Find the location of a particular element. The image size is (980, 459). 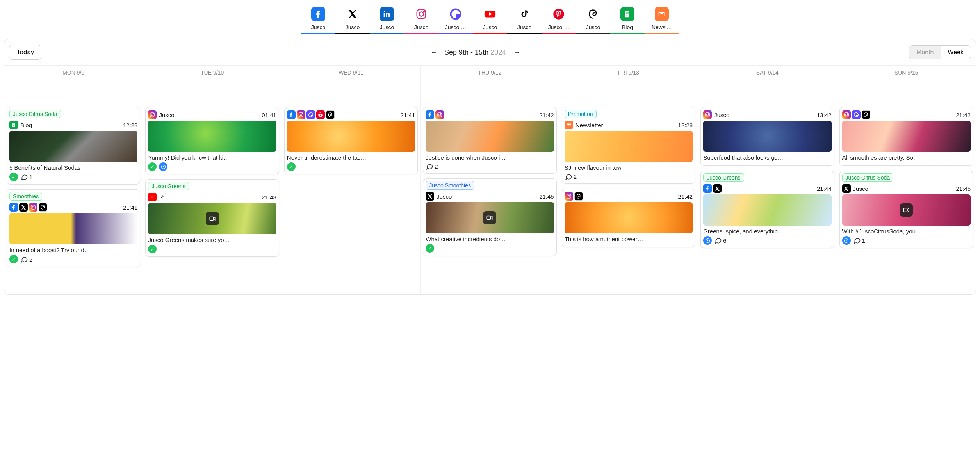

day-column-thu: 21:42Justice is done when Jusco i…2Jusco… is located at coordinates (490, 187).